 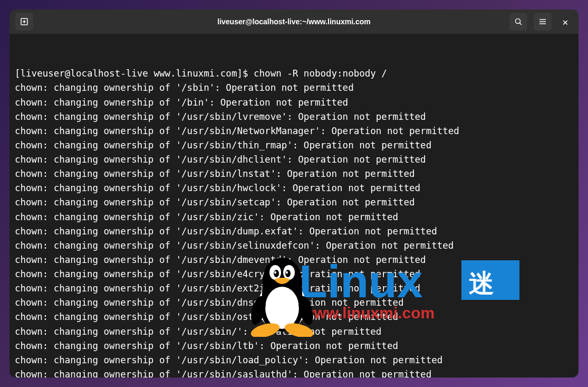 What do you see at coordinates (541, 22) in the screenshot?
I see `titlebar-right: ✕` at bounding box center [541, 22].